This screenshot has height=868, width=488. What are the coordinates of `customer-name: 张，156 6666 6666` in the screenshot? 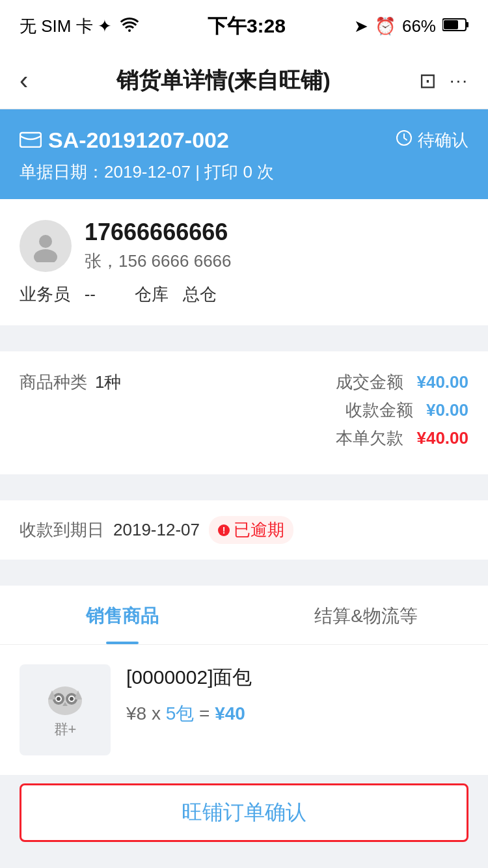 It's located at (158, 262).